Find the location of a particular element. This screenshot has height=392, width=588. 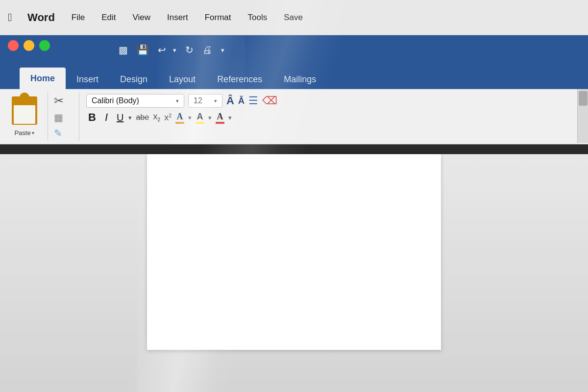

paste-button: Paste ▾ is located at coordinates (24, 133).